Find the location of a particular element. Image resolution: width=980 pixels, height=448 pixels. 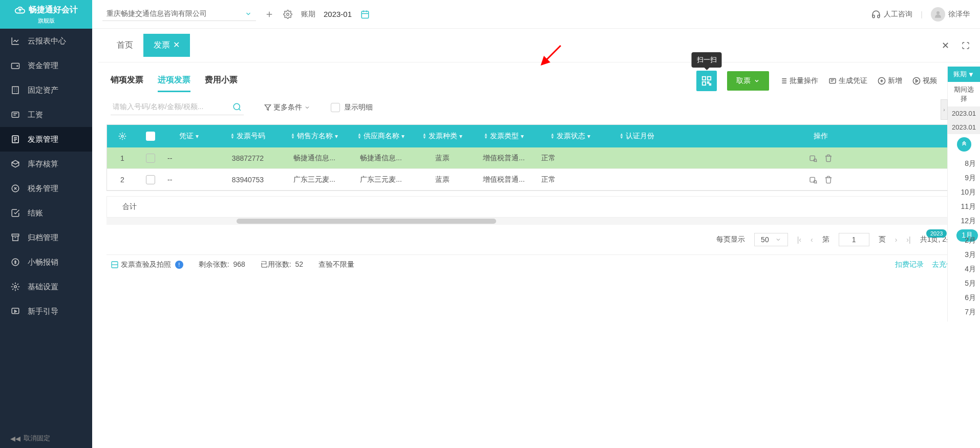

table-row: 1--38872772畅捷通信息...畅捷通信息...蓝票增值税普通...正常 is located at coordinates (539, 158).